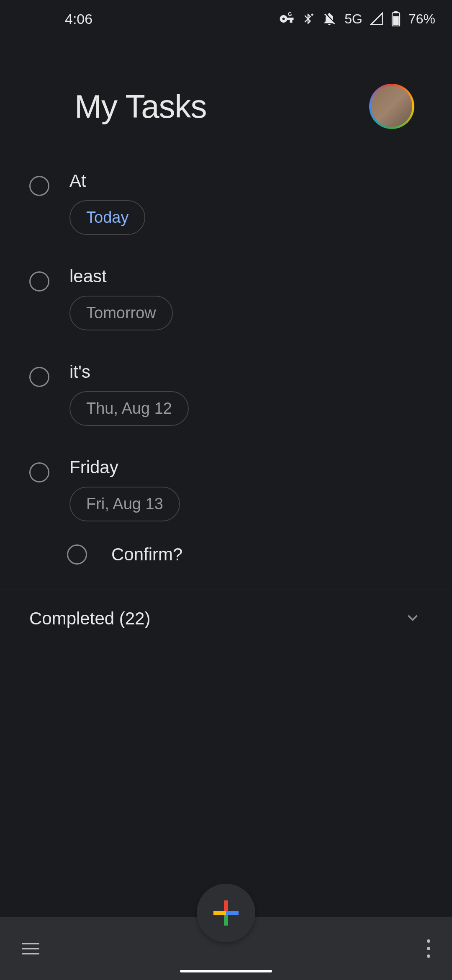  What do you see at coordinates (226, 306) in the screenshot?
I see `task-item: least Tomorrow` at bounding box center [226, 306].